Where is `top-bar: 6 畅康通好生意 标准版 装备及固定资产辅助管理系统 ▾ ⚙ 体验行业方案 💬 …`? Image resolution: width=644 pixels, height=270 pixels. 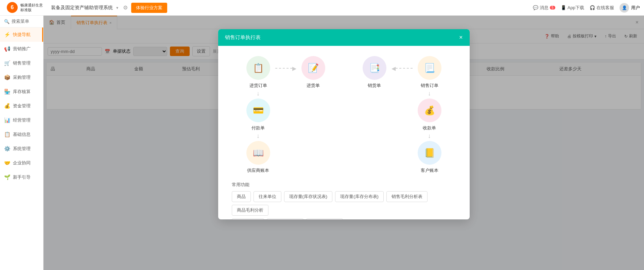
top-bar: 6 畅康通好生意 标准版 装备及固定资产辅助管理系统 ▾ ⚙ 体验行业方案 💬 … is located at coordinates (322, 8).